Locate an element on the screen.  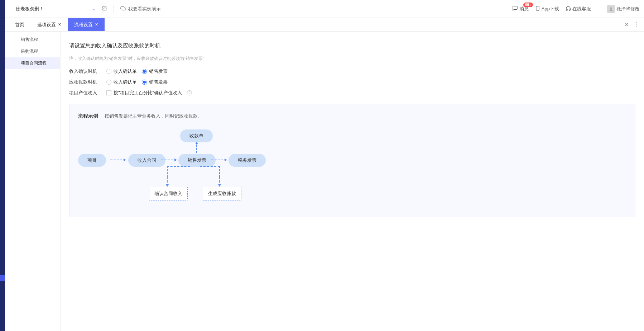
label-project-output: 项目产值收入 is located at coordinates (85, 93).